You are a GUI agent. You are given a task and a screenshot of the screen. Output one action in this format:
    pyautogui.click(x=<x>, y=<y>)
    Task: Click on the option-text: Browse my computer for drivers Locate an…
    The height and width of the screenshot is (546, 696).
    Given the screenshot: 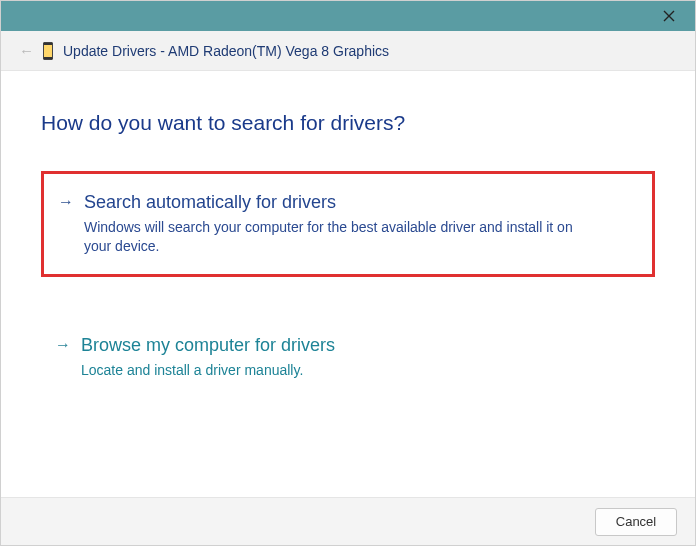 What is the action you would take?
    pyautogui.click(x=361, y=356)
    